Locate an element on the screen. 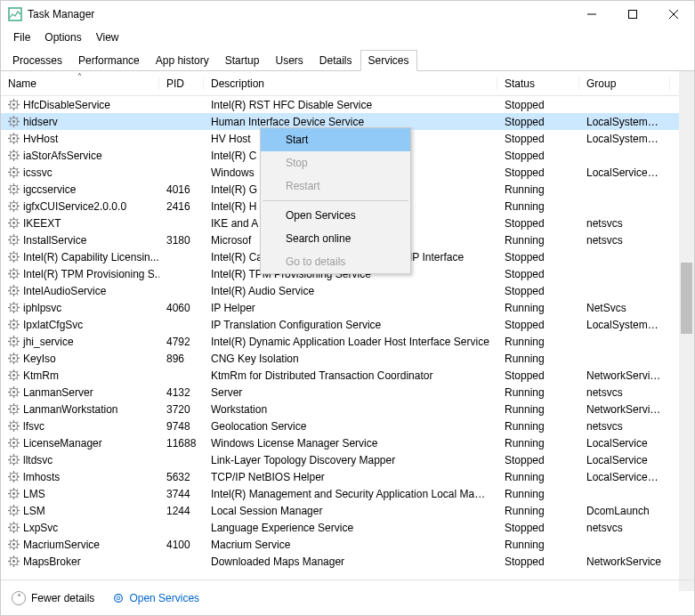 The width and height of the screenshot is (695, 616). column-pid: PID is located at coordinates (182, 84).